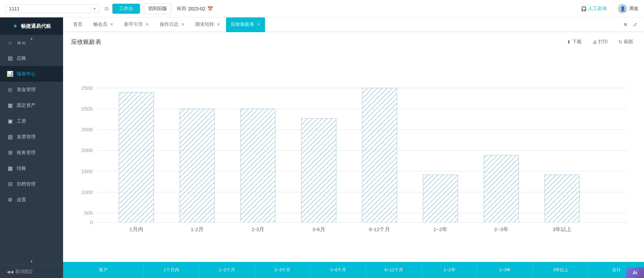 This screenshot has width=644, height=278. I want to click on tab-member-label: 畅会员, so click(100, 24).